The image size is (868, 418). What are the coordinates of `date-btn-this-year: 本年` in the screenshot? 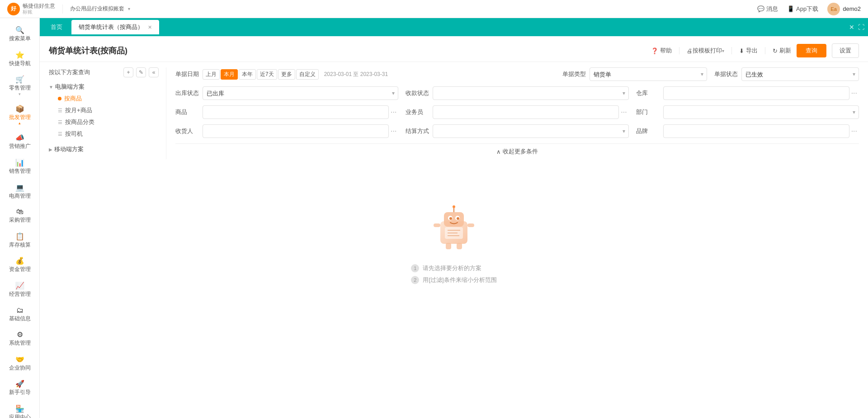 It's located at (247, 74).